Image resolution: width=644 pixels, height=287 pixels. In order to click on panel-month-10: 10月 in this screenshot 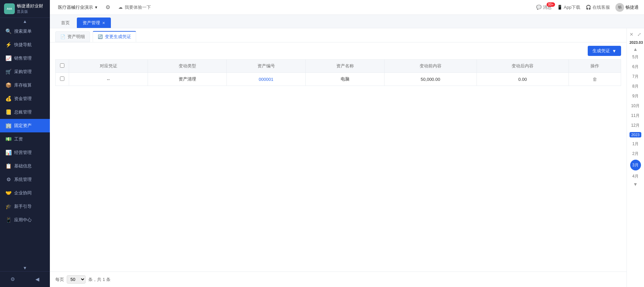, I will do `click(636, 106)`.